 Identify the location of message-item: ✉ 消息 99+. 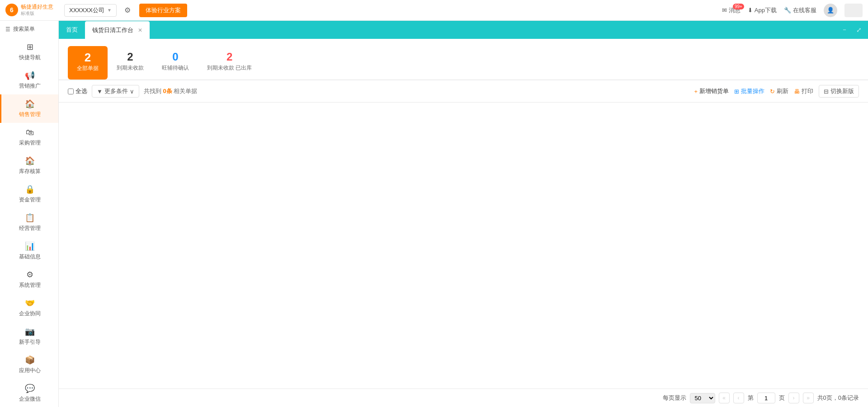
(731, 10).